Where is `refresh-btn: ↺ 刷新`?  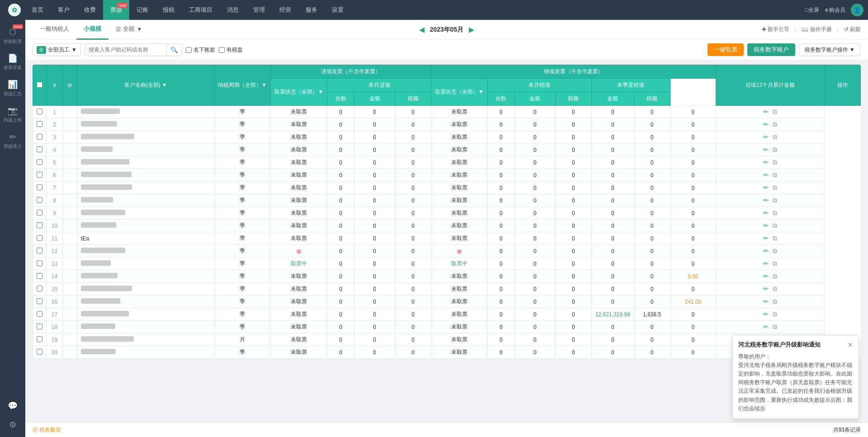
refresh-btn: ↺ 刷新 is located at coordinates (853, 30).